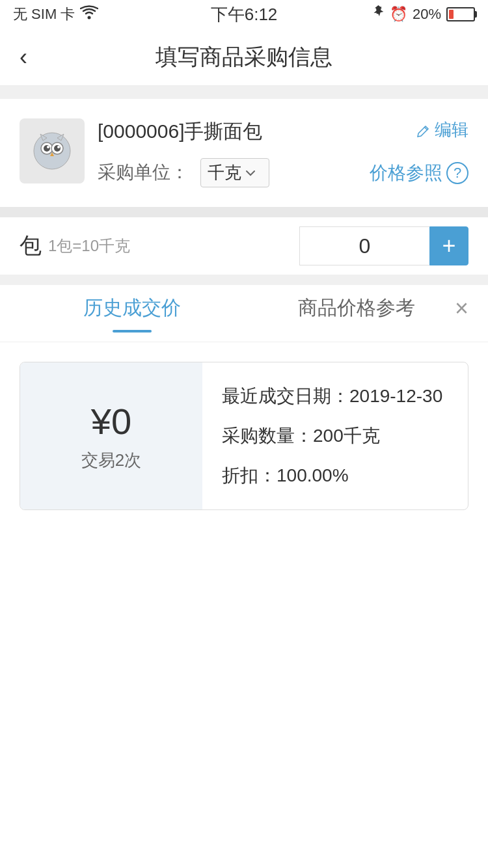 The width and height of the screenshot is (488, 868). I want to click on status-left: 无 SIM 卡, so click(56, 14).